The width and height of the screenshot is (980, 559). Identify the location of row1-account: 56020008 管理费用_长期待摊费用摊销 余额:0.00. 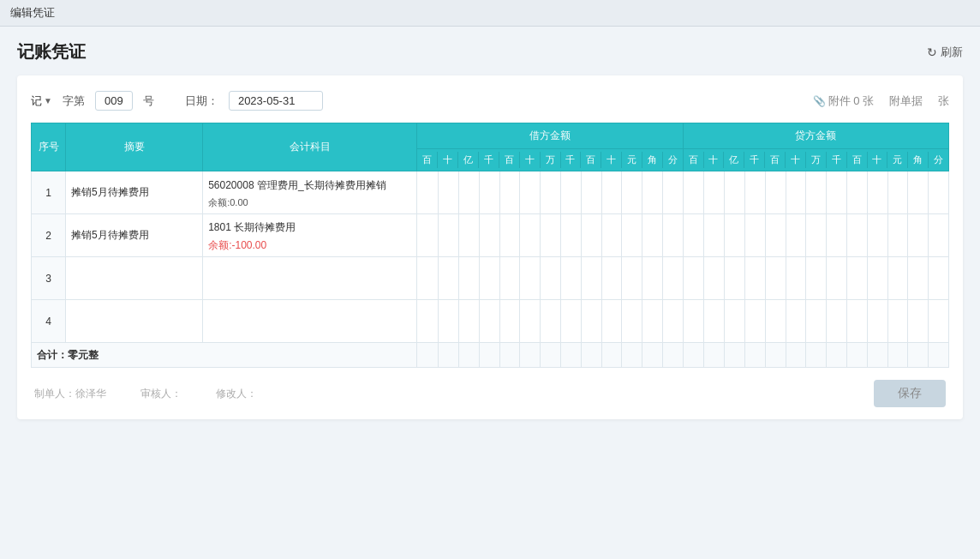
(310, 193).